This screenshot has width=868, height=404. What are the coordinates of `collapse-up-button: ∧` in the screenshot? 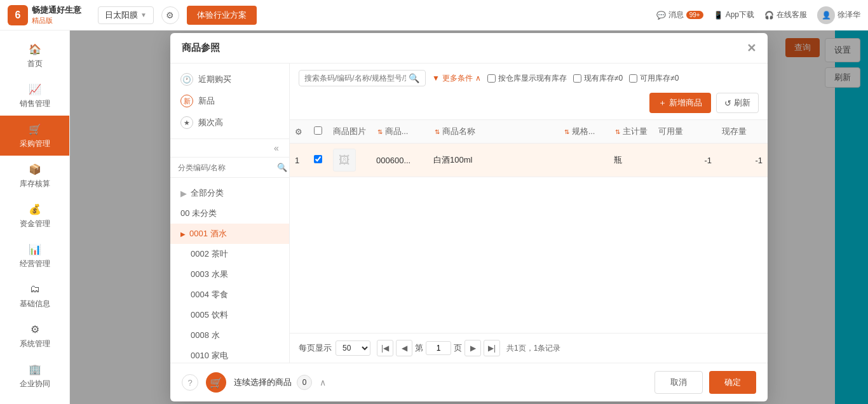 It's located at (323, 382).